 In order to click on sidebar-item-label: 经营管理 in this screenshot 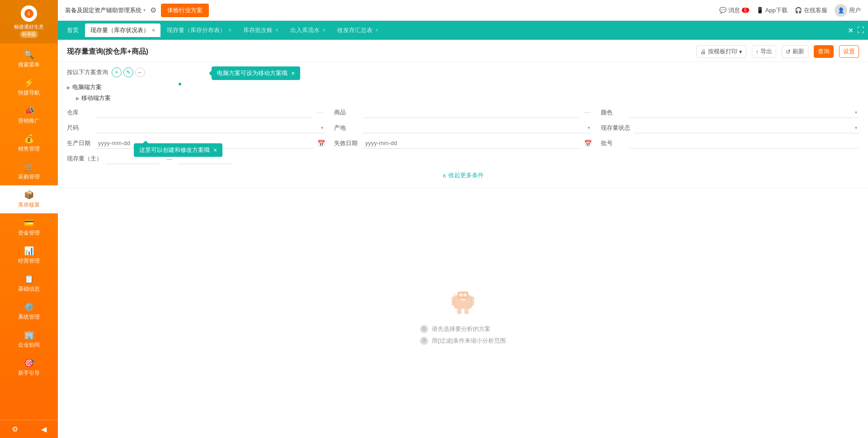, I will do `click(29, 261)`.